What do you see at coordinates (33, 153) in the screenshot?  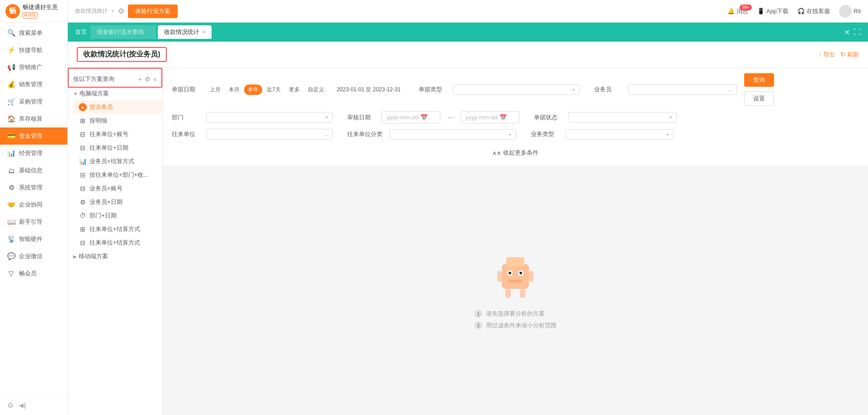 I see `sidebar-item-operation: 📊 经营管理` at bounding box center [33, 153].